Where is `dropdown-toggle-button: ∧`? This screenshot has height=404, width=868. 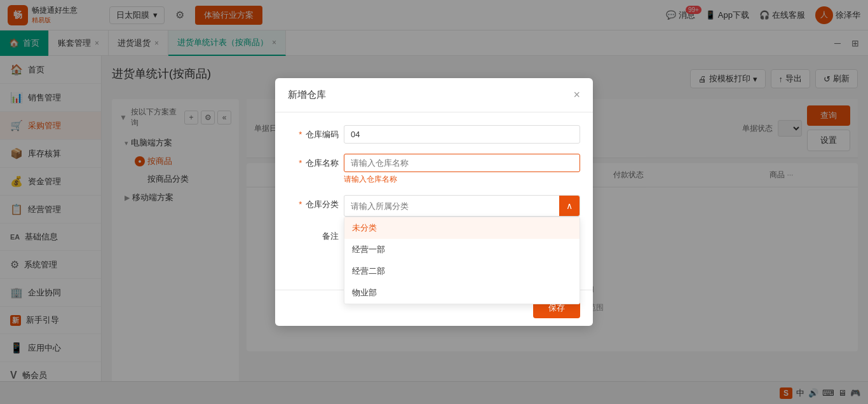 dropdown-toggle-button: ∧ is located at coordinates (569, 206).